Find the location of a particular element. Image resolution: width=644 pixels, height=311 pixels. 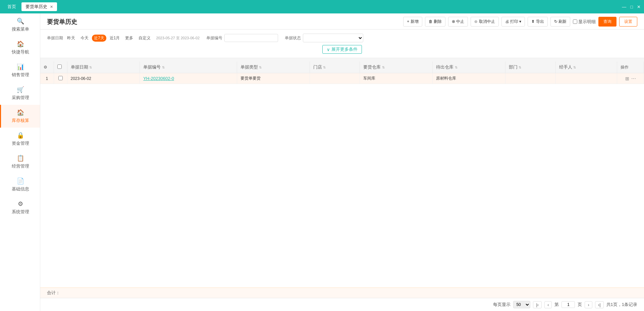

data-table: ⚙ 单据日期 ⇅ 单据编号 ⇅ 单据类型 ⇅ 门店 ⇅ 要货仓库 ⇅ 待出仓库 … is located at coordinates (342, 73).